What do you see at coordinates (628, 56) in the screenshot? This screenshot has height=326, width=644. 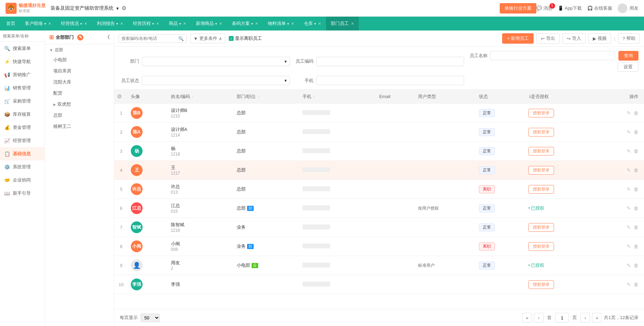 I see `query-button: 查询` at bounding box center [628, 56].